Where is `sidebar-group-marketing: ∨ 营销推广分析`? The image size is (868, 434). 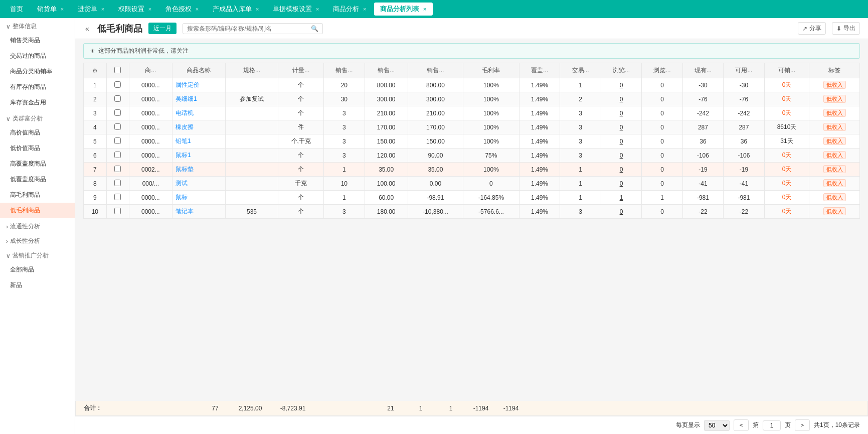
sidebar-group-marketing: ∨ 营销推广分析 is located at coordinates (37, 255).